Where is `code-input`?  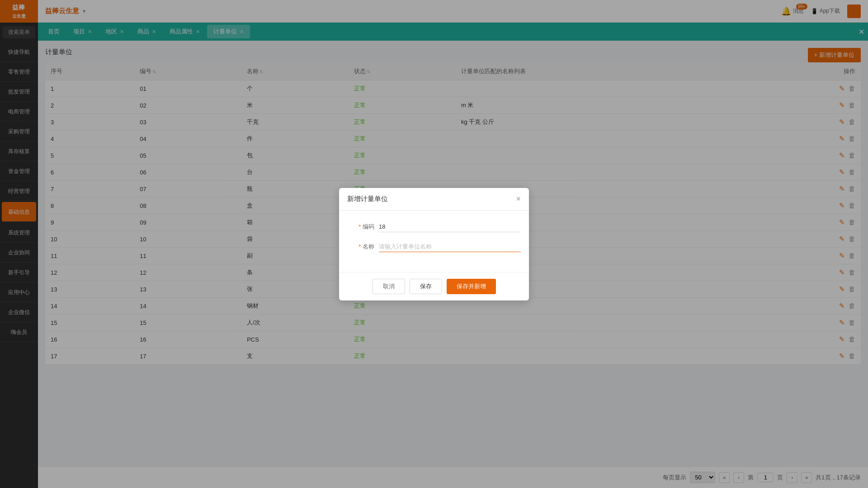
code-input is located at coordinates (450, 227).